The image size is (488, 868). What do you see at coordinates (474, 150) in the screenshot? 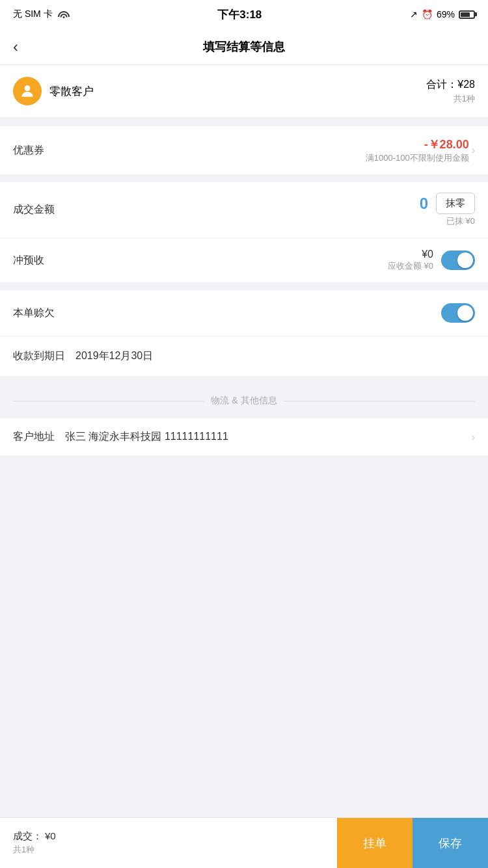
I see `coupon-chevron-icon: ›` at bounding box center [474, 150].